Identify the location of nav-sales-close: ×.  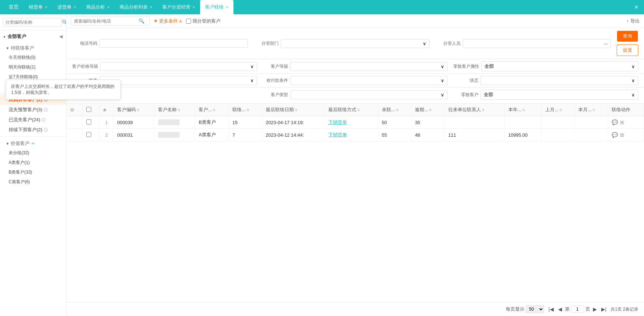
(46, 7).